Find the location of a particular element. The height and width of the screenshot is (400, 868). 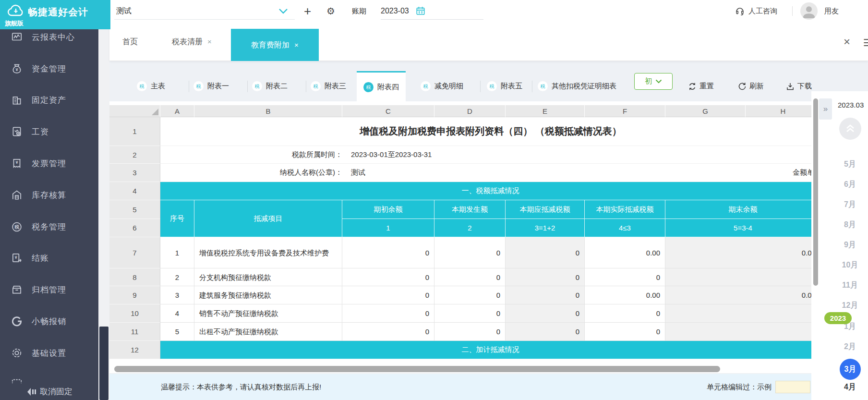

month-item-current: 4月 is located at coordinates (850, 387).